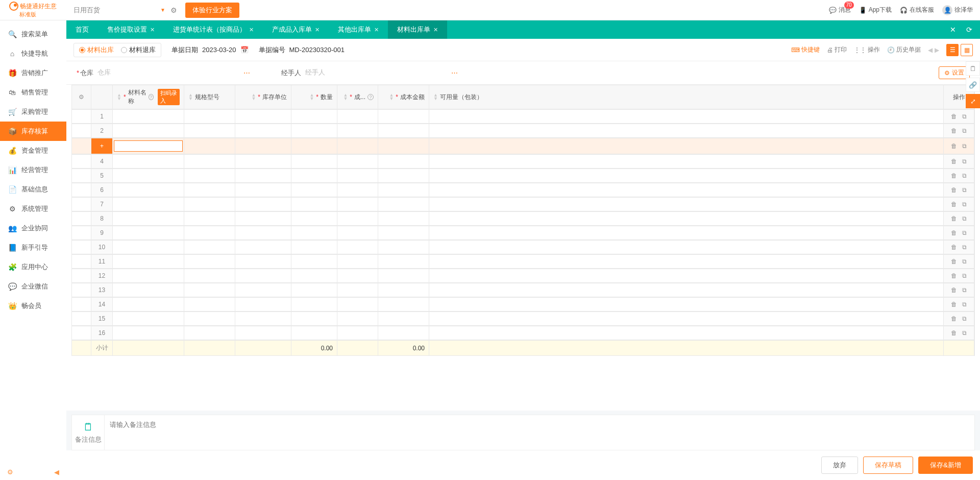 This screenshot has width=980, height=480. What do you see at coordinates (404, 97) in the screenshot?
I see `col-cost-amt: ▲▼*成本金额` at bounding box center [404, 97].